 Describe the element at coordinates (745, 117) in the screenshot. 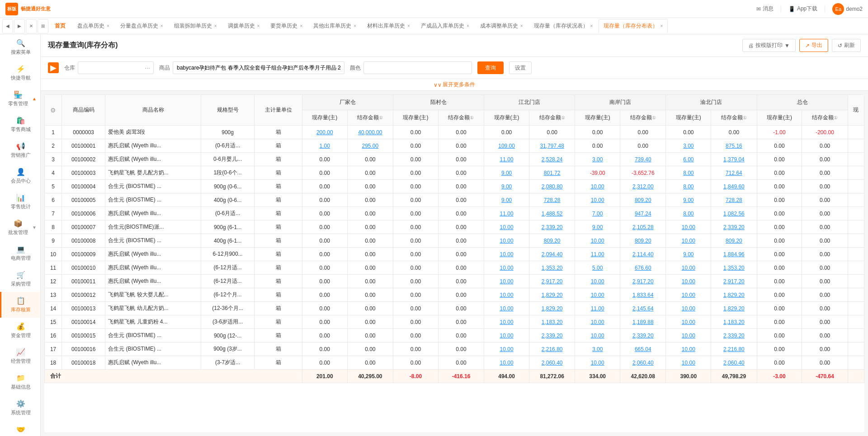

I see `yubei-amt-info: ①` at that location.